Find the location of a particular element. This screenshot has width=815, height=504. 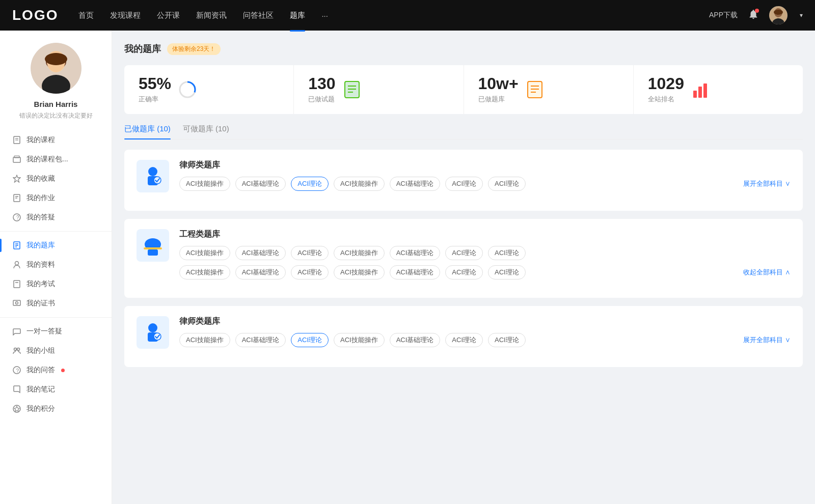

sidebar-item-notes: 我的笔记 is located at coordinates (56, 389).